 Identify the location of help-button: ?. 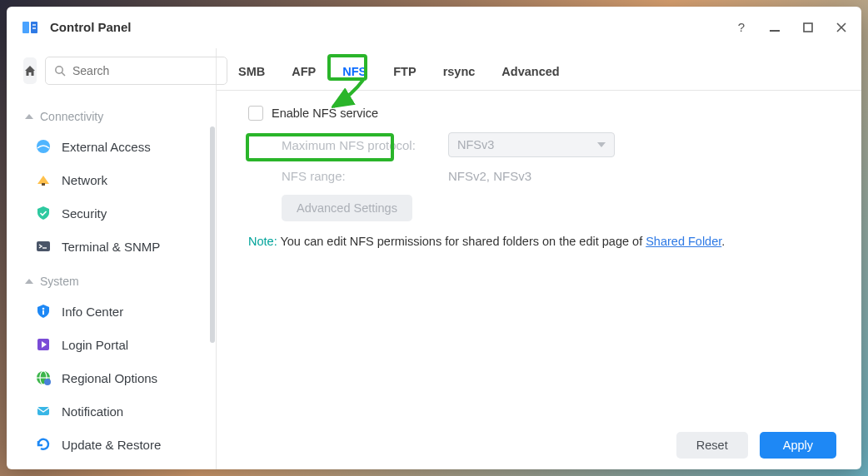
(741, 27).